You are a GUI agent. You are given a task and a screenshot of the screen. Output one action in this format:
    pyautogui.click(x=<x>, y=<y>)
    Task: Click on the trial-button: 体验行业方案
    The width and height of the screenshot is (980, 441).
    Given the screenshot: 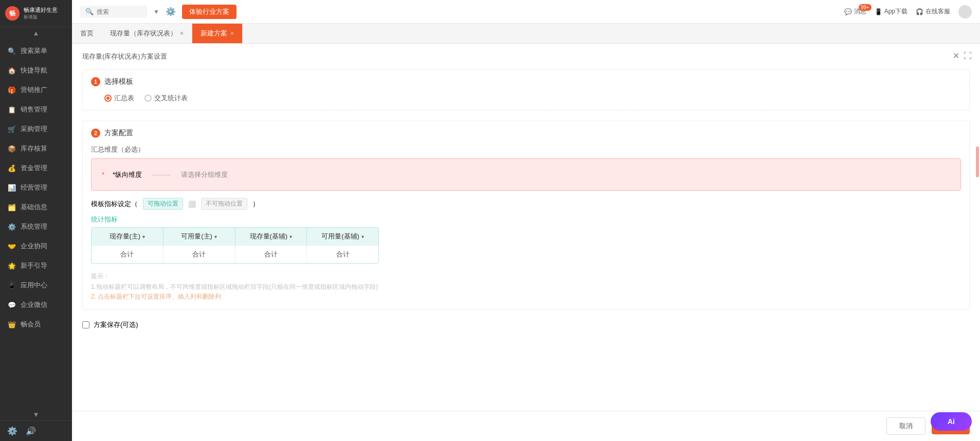 What is the action you would take?
    pyautogui.click(x=209, y=12)
    